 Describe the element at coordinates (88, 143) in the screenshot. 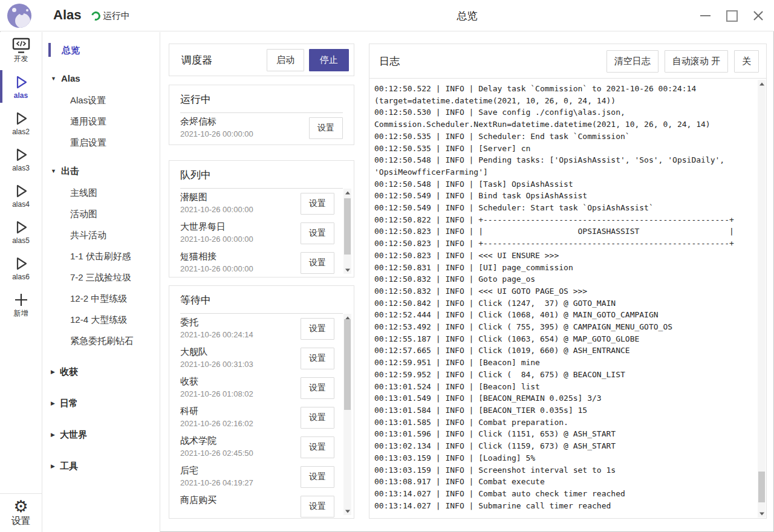

I see `nav-item-label: 重启设置` at that location.